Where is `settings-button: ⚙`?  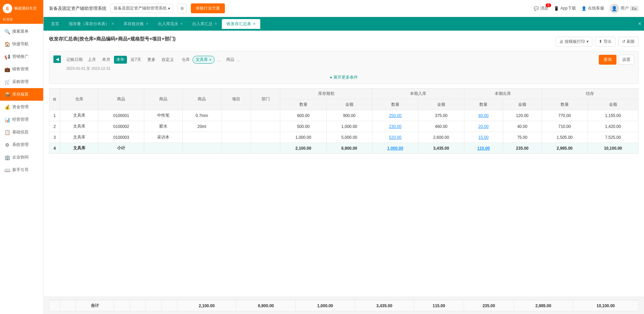 settings-button: ⚙ is located at coordinates (182, 9).